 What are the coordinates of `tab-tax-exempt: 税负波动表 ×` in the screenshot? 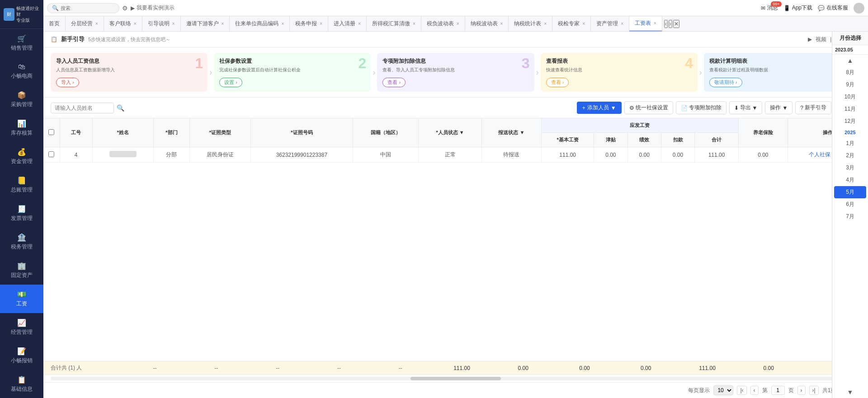 It's located at (443, 24).